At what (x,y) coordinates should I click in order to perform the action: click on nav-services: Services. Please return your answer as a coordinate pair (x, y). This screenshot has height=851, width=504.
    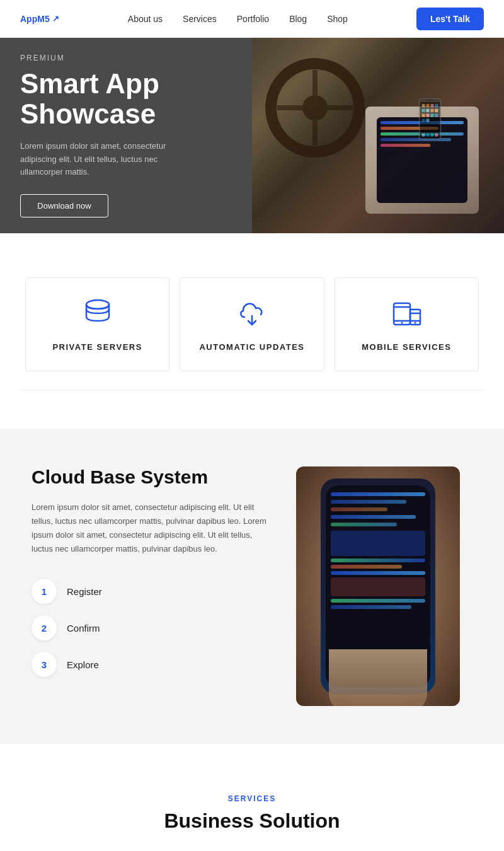
    Looking at the image, I should click on (200, 19).